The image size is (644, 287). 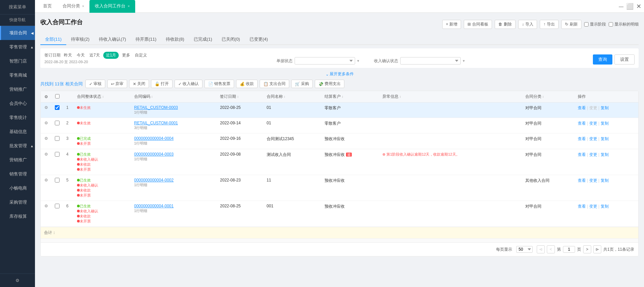 I want to click on sidebar-settings-icon: ⚙, so click(x=17, y=280).